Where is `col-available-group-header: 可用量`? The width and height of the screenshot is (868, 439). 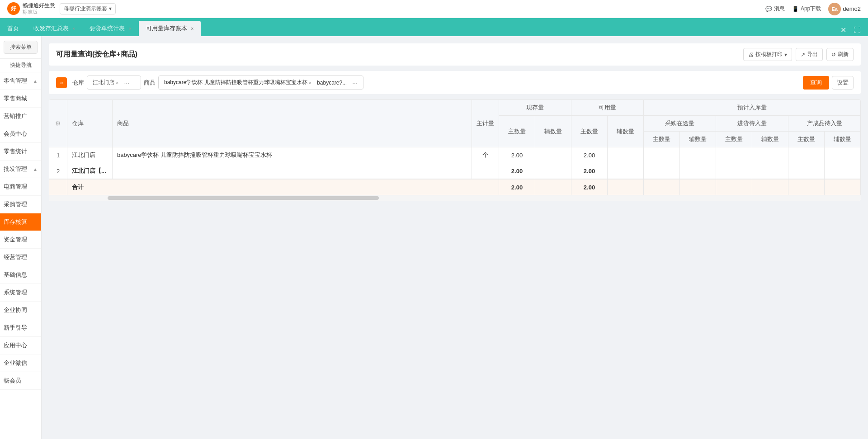 col-available-group-header: 可用量 is located at coordinates (608, 108).